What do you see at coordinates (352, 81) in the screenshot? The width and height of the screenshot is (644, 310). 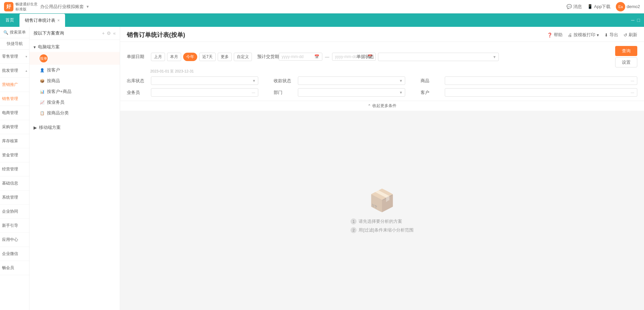 I see `payment-select: ▾` at bounding box center [352, 81].